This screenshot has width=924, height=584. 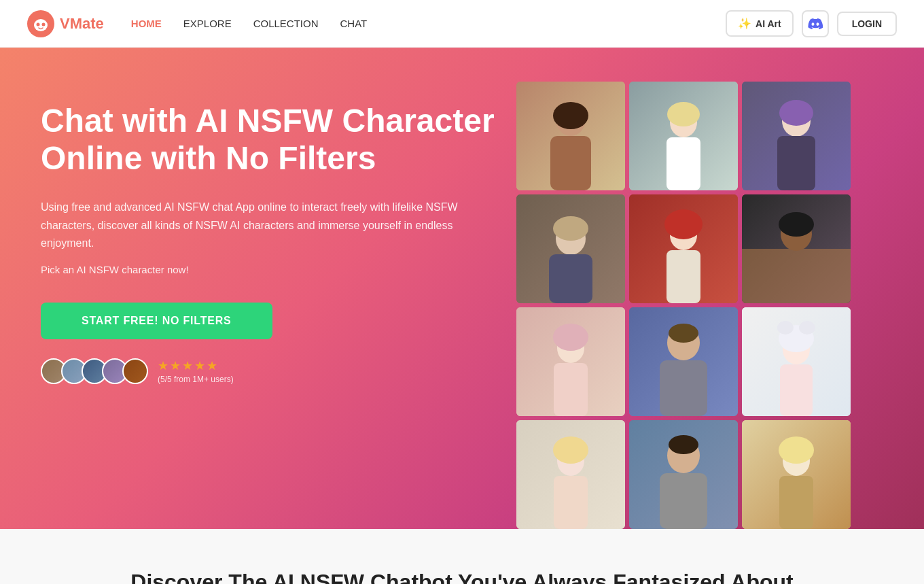 What do you see at coordinates (760, 23) in the screenshot?
I see `ai-art-button: ✨ AI Art` at bounding box center [760, 23].